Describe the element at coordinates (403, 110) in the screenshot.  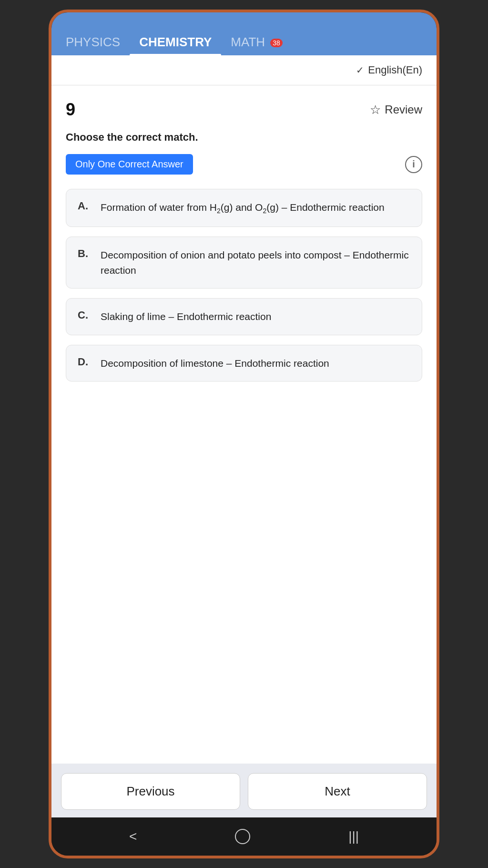
I see `review-label: Review` at that location.